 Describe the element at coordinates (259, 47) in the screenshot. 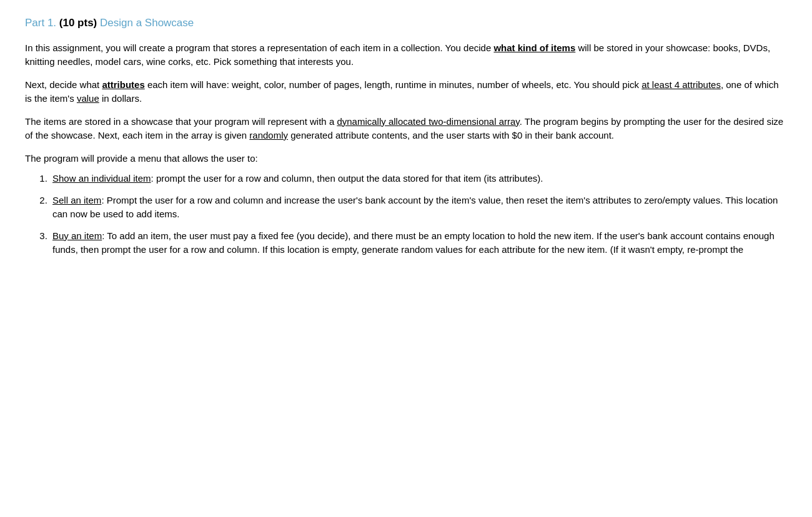

I see `p1-text: In this assignment, you will create a pr…` at that location.